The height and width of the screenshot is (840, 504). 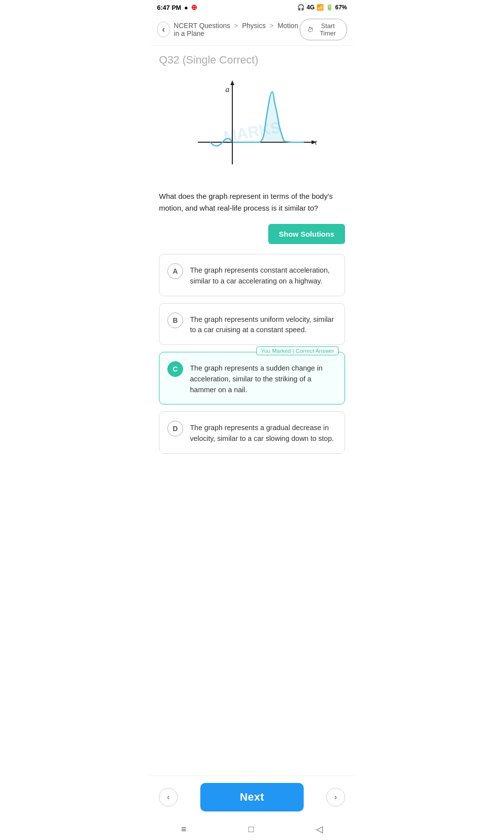 What do you see at coordinates (194, 7) in the screenshot?
I see `airtel-icon: ⊕` at bounding box center [194, 7].